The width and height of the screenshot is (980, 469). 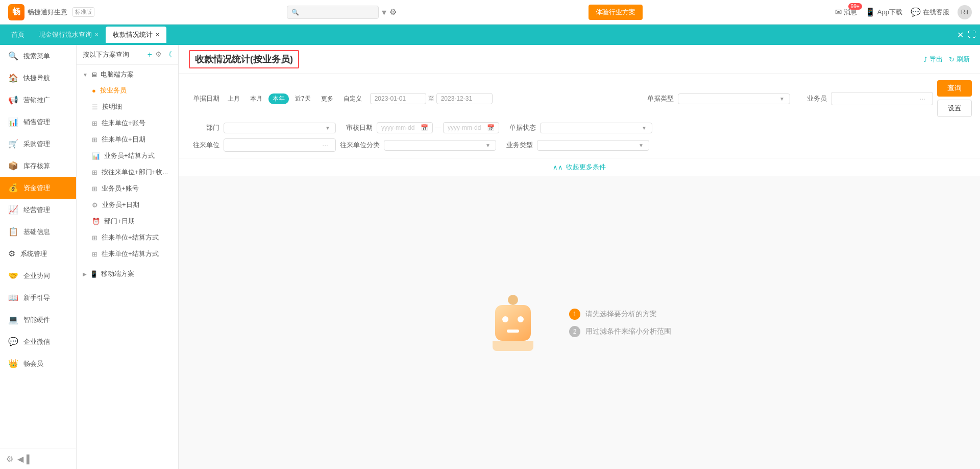 What do you see at coordinates (128, 75) in the screenshot?
I see `scheme-group-desktop-title: ▼ 🖥 电脑端方案` at bounding box center [128, 75].